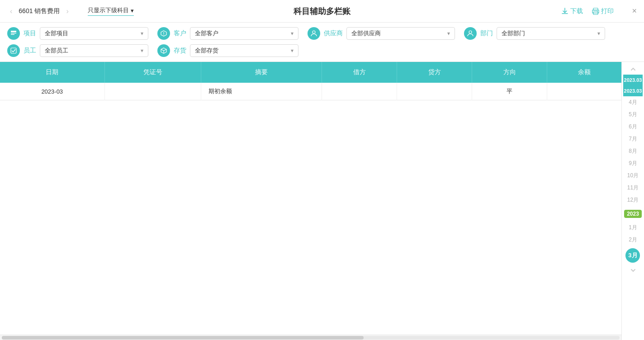 Image resolution: width=644 pixels, height=340 pixels. Describe the element at coordinates (633, 164) in the screenshot. I see `period-item: 9月` at that location.